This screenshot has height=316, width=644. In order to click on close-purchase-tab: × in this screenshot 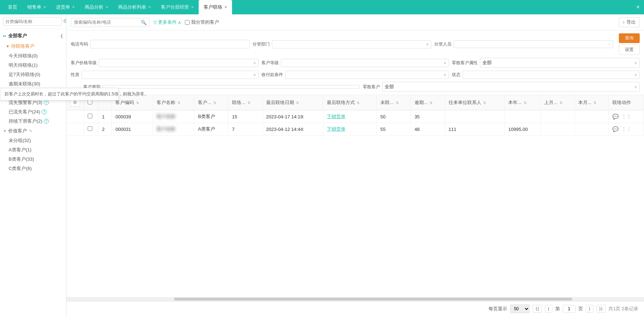, I will do `click(73, 7)`.